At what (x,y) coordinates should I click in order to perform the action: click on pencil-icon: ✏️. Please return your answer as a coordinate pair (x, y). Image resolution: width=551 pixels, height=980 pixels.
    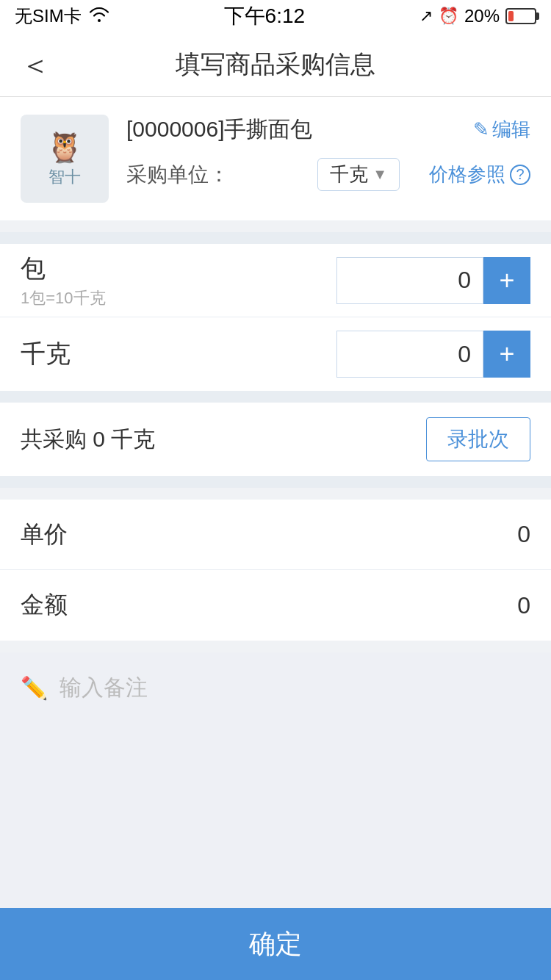
    Looking at the image, I should click on (34, 688).